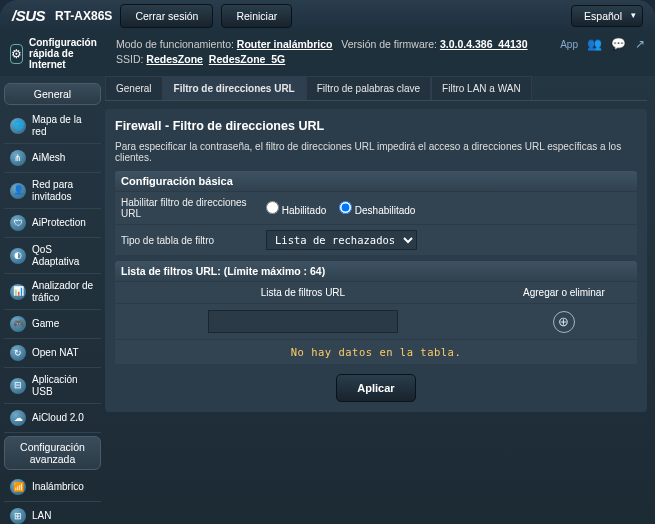 The width and height of the screenshot is (655, 524). Describe the element at coordinates (58, 418) in the screenshot. I see `nav-label: AiCloud 2.0` at that location.